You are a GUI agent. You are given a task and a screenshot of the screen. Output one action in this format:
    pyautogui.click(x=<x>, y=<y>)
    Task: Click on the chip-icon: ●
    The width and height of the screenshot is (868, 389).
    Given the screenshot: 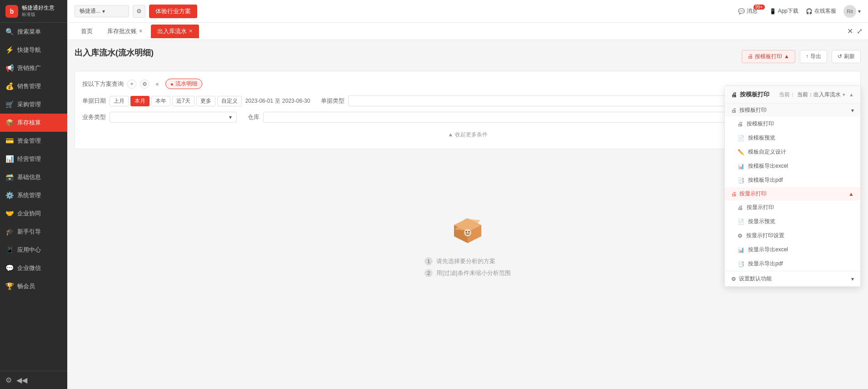 What is the action you would take?
    pyautogui.click(x=172, y=84)
    